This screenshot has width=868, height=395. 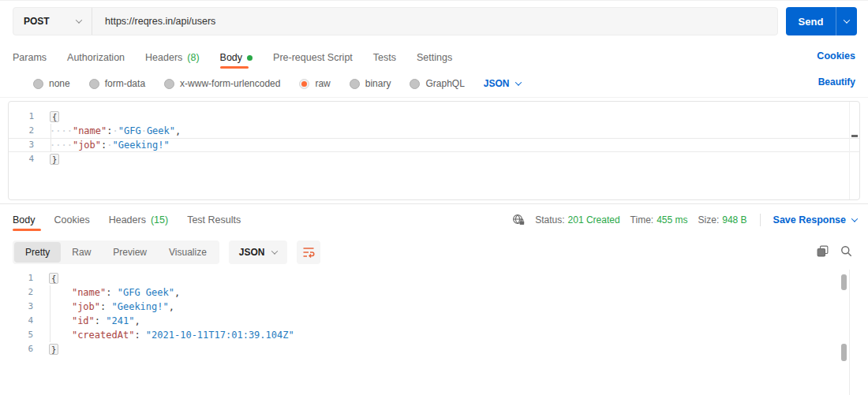 What do you see at coordinates (836, 56) in the screenshot?
I see `cookies-link: Cookies` at bounding box center [836, 56].